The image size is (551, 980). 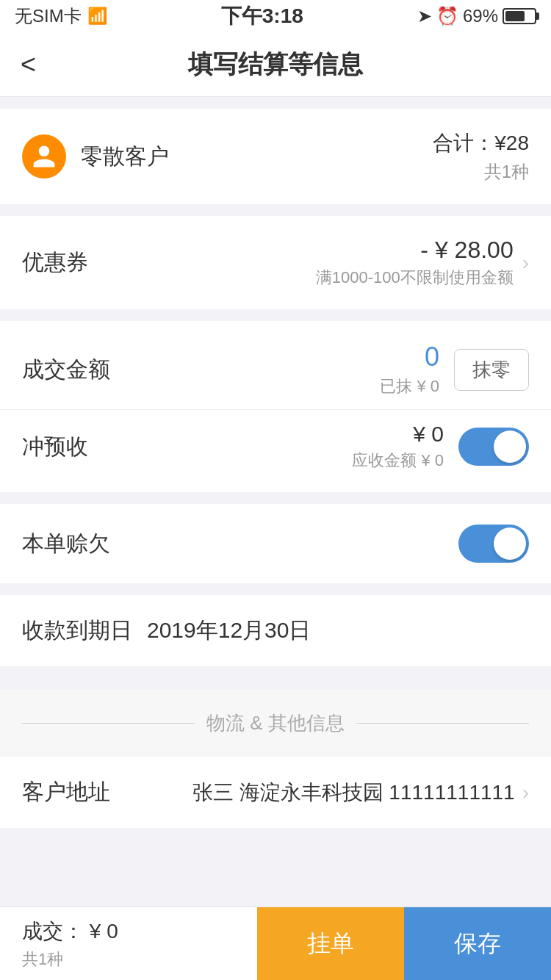 What do you see at coordinates (276, 723) in the screenshot?
I see `logistics-label: 物流 & 其他信息` at bounding box center [276, 723].